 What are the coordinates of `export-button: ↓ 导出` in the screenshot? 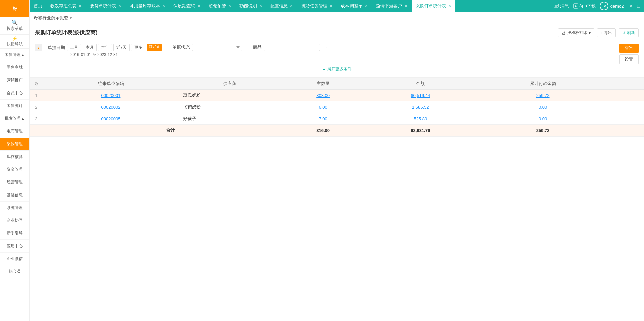 It's located at (606, 33).